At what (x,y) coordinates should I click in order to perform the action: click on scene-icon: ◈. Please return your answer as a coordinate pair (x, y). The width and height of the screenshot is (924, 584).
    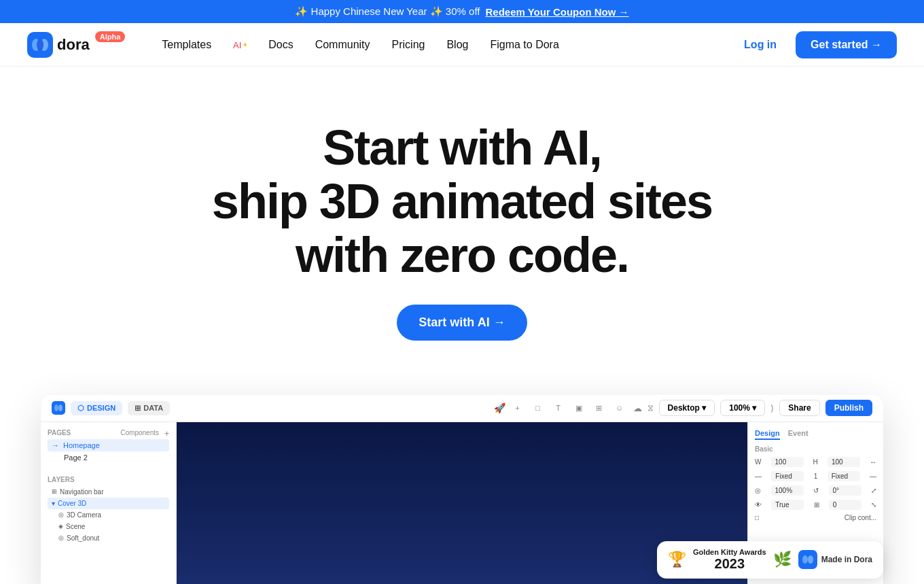
    Looking at the image, I should click on (61, 526).